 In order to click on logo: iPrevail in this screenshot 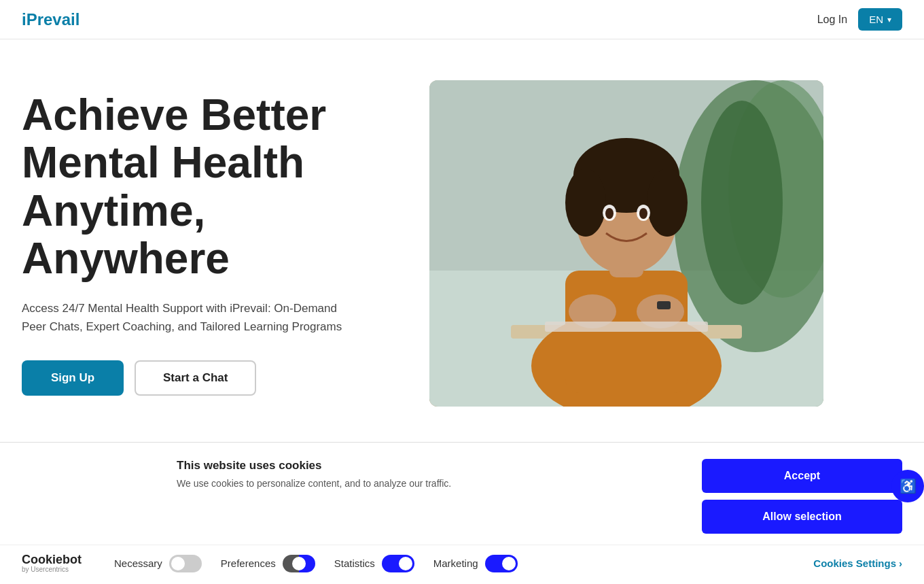, I will do `click(50, 20)`.